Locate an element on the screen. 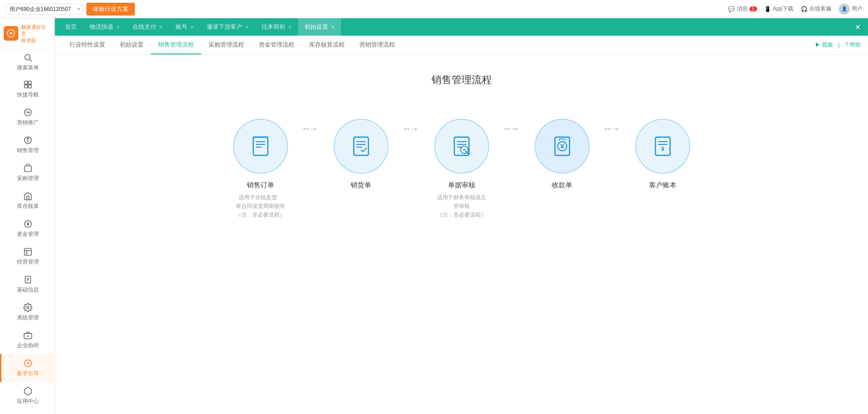 This screenshot has width=868, height=414. app-download-item: 📱 App下载 is located at coordinates (779, 9).